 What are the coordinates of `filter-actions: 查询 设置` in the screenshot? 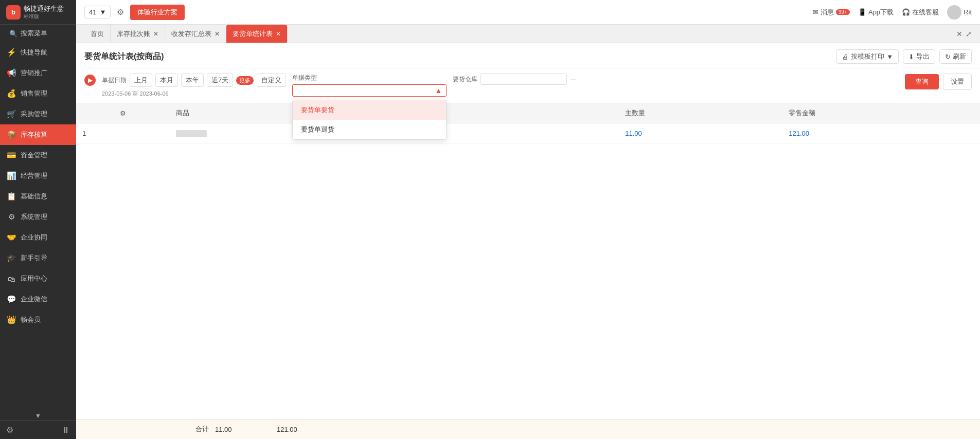 It's located at (938, 82).